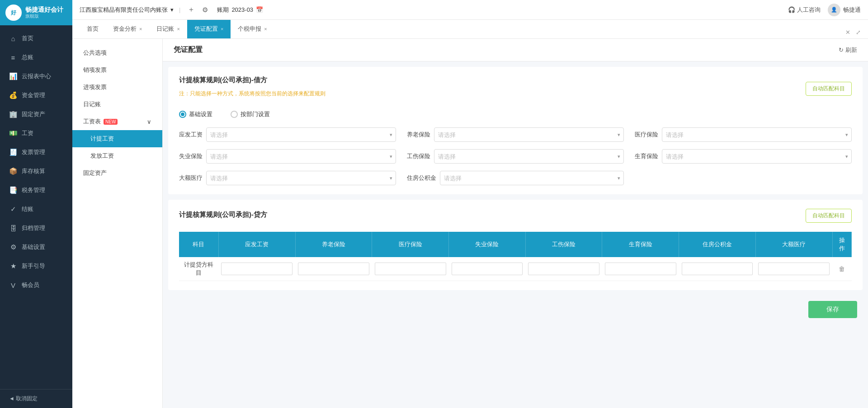 This screenshot has width=868, height=408. I want to click on sidebar-item-invoice: 🧾 发票管理, so click(36, 152).